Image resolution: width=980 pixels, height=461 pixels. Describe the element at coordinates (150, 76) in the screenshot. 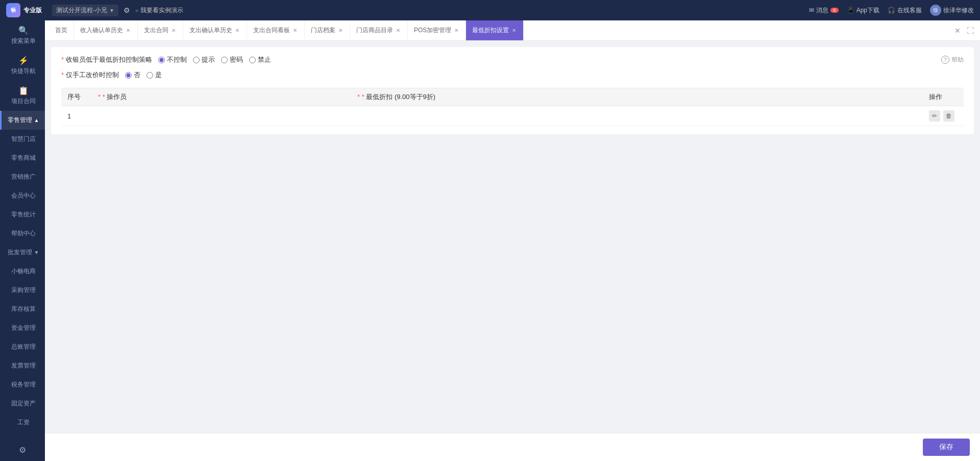

I see `field2-radio-yes` at that location.